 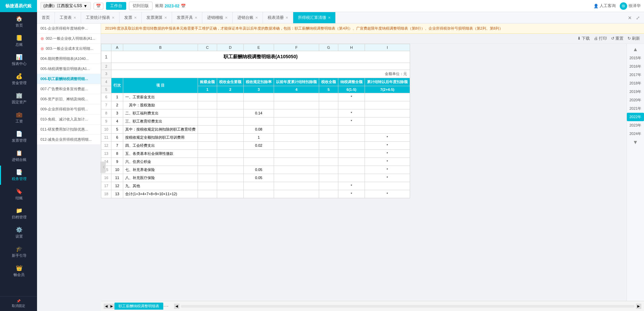 I want to click on sidebar-item-reports: 📊 报表中心, so click(x=19, y=60).